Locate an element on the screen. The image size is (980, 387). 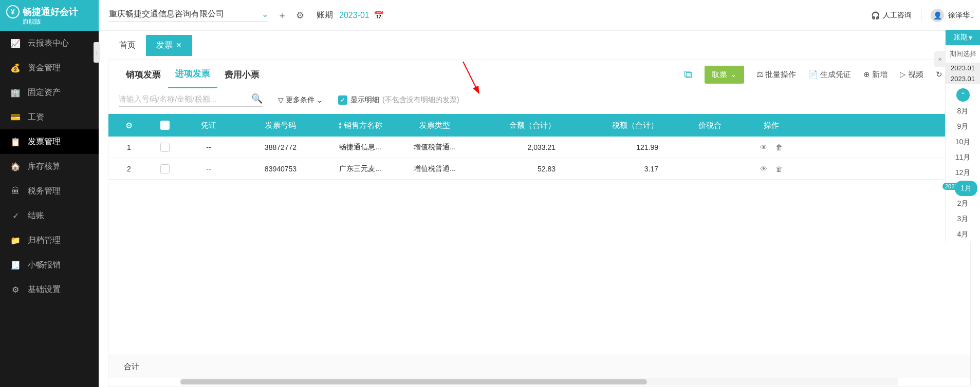
period-month-current: 1月 is located at coordinates (966, 188).